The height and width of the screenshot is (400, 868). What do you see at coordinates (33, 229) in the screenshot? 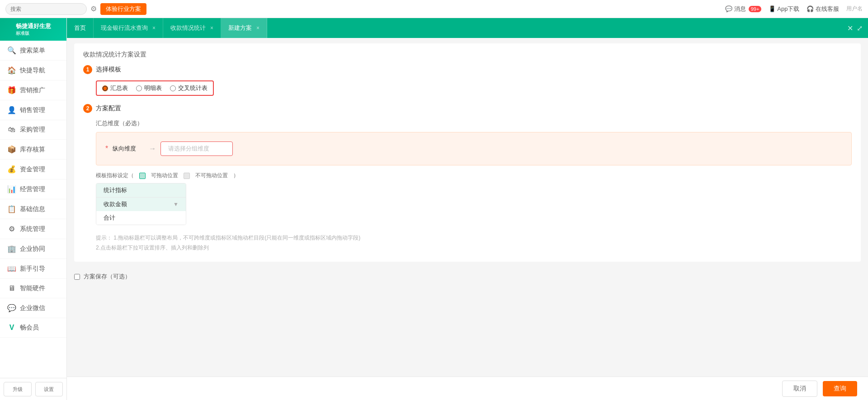
I see `sidebar-label: 系统管理` at bounding box center [33, 229].